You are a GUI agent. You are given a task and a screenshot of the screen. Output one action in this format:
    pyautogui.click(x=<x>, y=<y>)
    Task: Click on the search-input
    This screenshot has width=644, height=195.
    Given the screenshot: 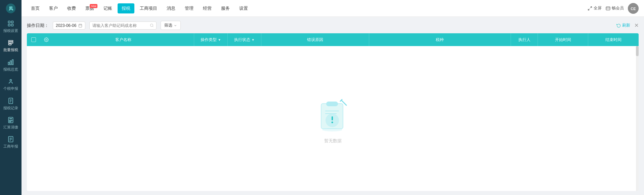 What is the action you would take?
    pyautogui.click(x=120, y=26)
    